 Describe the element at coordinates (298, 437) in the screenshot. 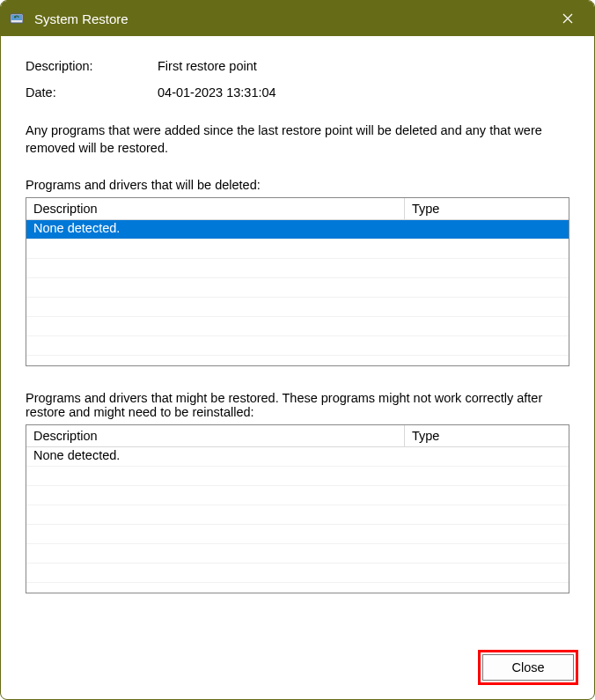

I see `restored-table-header: Description Type` at that location.